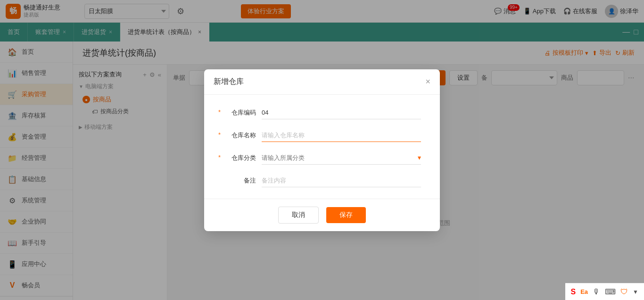 Image resolution: width=644 pixels, height=300 pixels. Describe the element at coordinates (428, 82) in the screenshot. I see `modal-close-button: ×` at that location.